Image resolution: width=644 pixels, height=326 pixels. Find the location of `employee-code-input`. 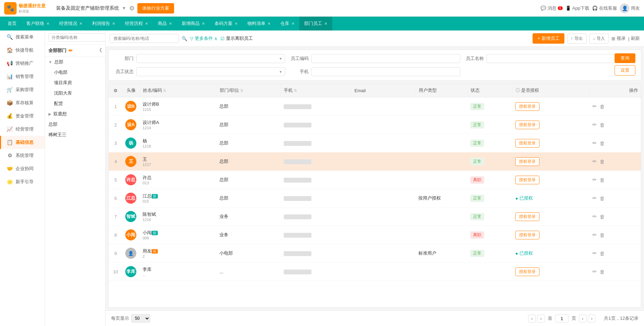

employee-code-input is located at coordinates (386, 59).